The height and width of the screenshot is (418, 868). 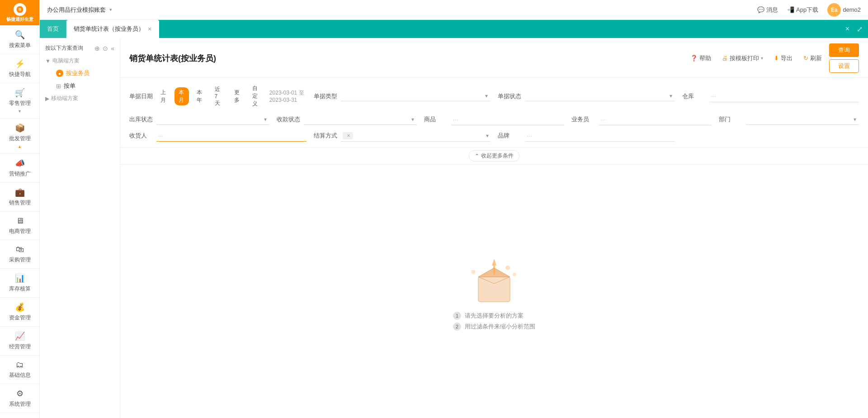 I want to click on dept-select: ▾, so click(x=802, y=119).